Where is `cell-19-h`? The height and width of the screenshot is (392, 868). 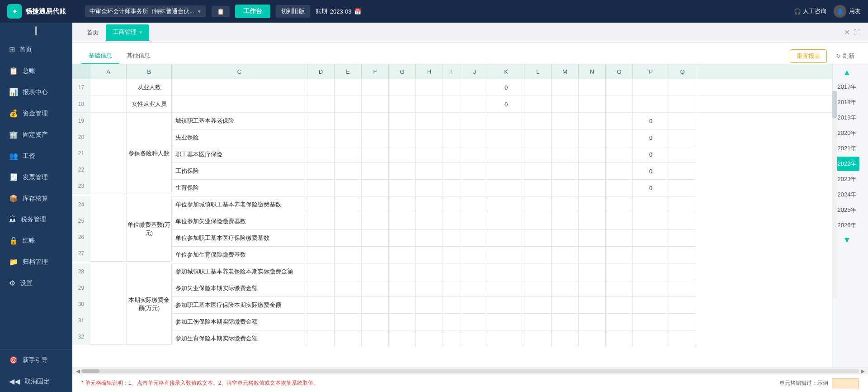
cell-19-h is located at coordinates (429, 121).